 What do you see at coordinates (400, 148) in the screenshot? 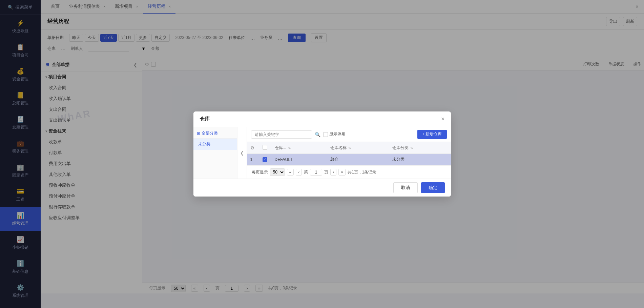
I see `col-warehouse-category-label: 仓库分类` at bounding box center [400, 148].